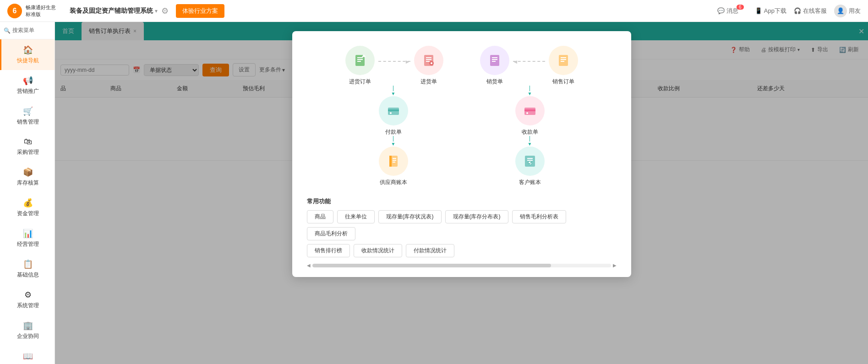 This screenshot has height=364, width=868. I want to click on sidebar-item-inventory: 📦 库存核算, so click(27, 177).